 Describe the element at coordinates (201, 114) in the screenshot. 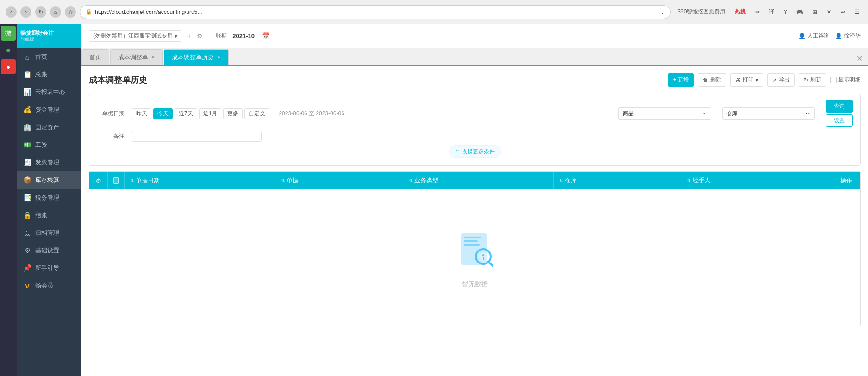

I see `date-quick-btns: 昨天 今天 近7天 近1月 更多 自定义` at that location.